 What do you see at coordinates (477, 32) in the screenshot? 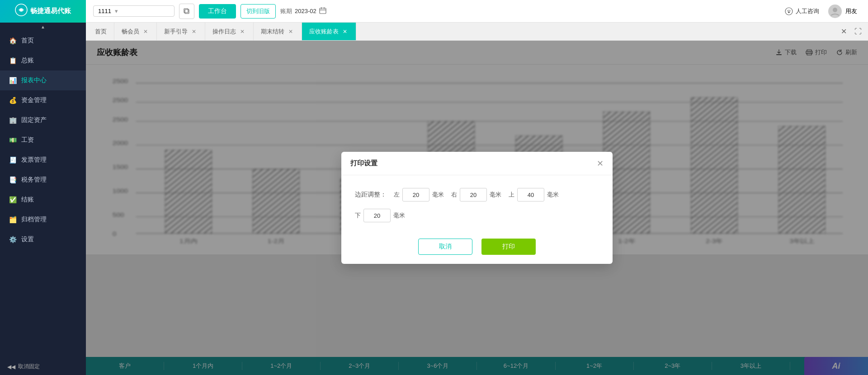
I see `tab-bar: 首页 畅会员 ✕ 新手引导 ✕ 操作日志 ✕ 期末结转 ✕ 应收账龄表 ✕` at bounding box center [477, 32].